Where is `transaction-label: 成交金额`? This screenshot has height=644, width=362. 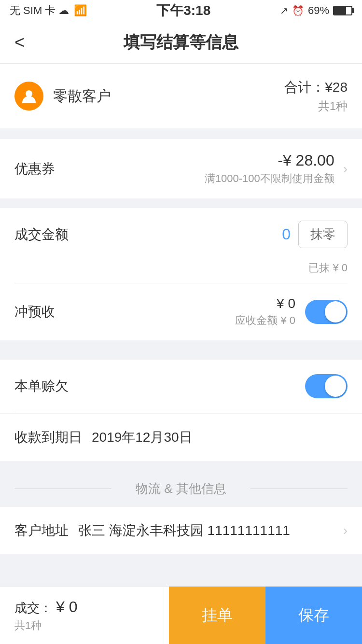 transaction-label: 成交金额 is located at coordinates (42, 235).